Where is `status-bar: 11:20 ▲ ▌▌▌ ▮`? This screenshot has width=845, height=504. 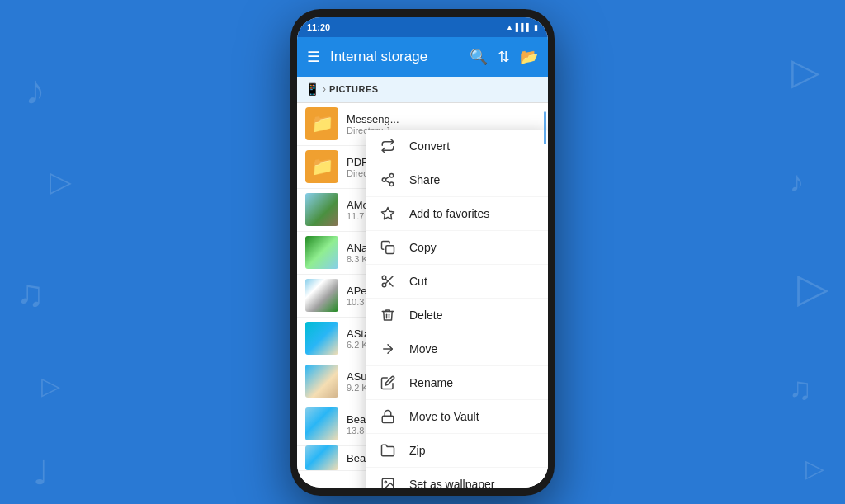 status-bar: 11:20 ▲ ▌▌▌ ▮ is located at coordinates (422, 27).